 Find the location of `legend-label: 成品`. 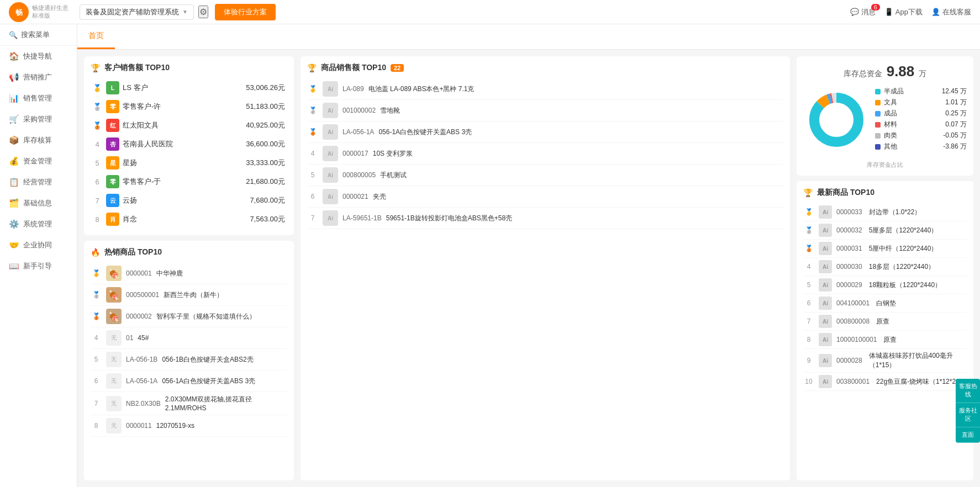

legend-label: 成品 is located at coordinates (891, 114).